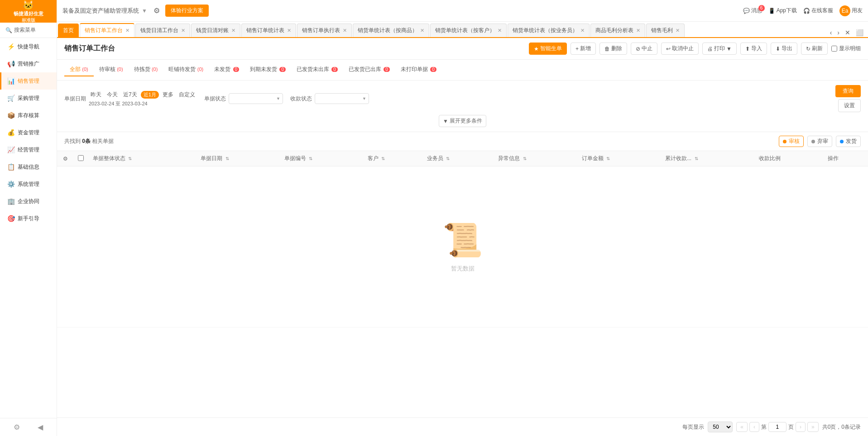 The height and width of the screenshot is (436, 868). I want to click on sidebar-item-basics: 📋 基础信息, so click(28, 167).